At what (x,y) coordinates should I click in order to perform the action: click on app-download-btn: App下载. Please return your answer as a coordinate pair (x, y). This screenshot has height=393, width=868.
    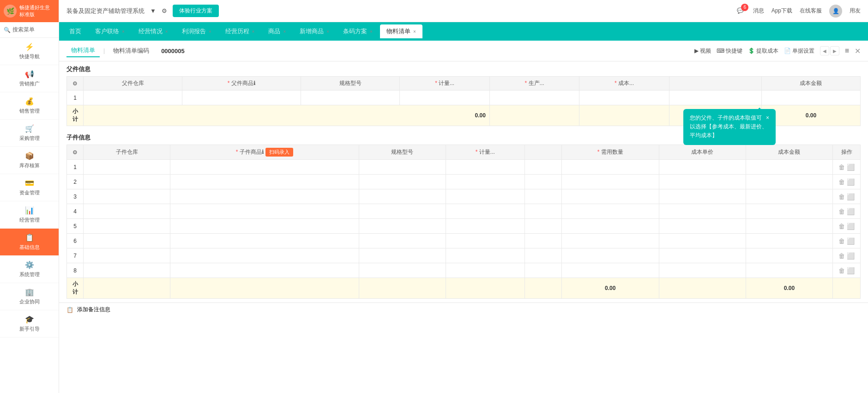
    Looking at the image, I should click on (782, 11).